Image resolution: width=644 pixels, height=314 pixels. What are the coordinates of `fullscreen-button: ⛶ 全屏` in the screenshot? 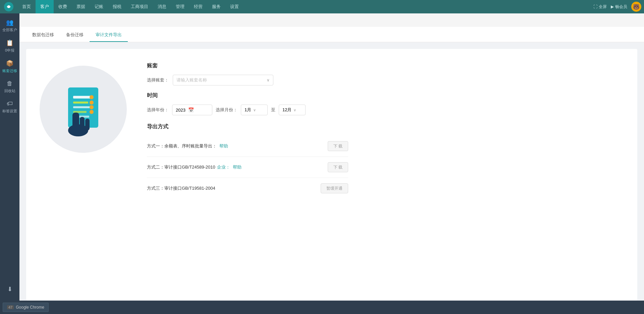 It's located at (600, 7).